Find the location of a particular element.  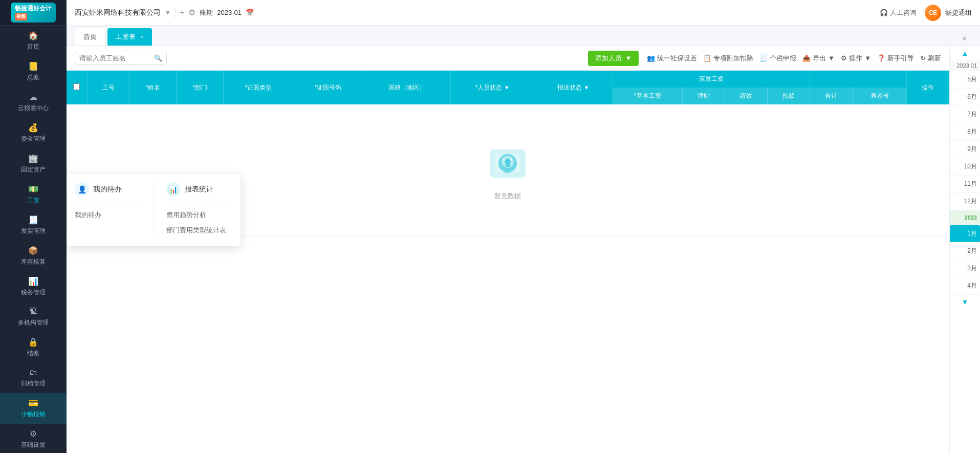

refresh-btn: ↻ 刷新 is located at coordinates (930, 58).